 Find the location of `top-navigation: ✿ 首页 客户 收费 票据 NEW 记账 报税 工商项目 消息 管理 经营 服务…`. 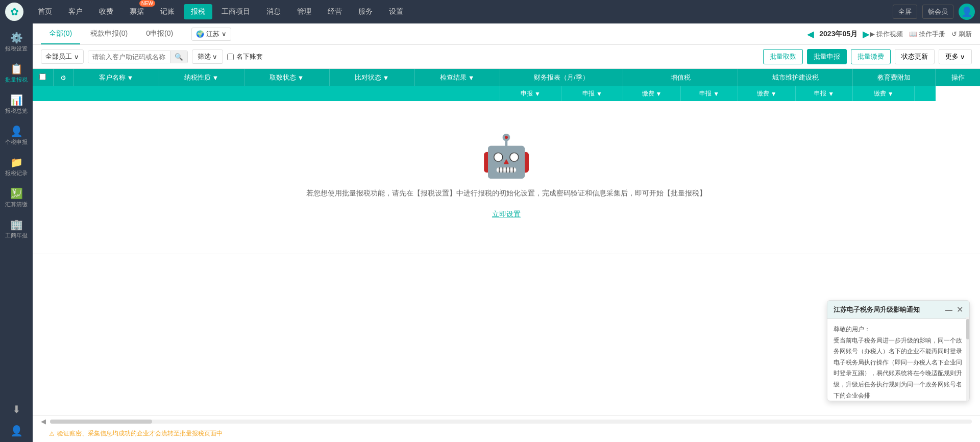

top-navigation: ✿ 首页 客户 收费 票据 NEW 记账 报税 工商项目 消息 管理 经营 服务… is located at coordinates (490, 12).